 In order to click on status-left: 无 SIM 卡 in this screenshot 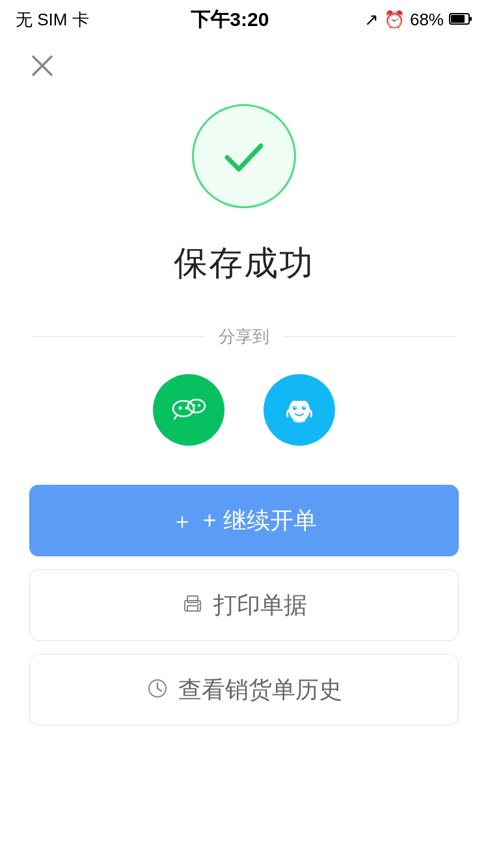, I will do `click(56, 20)`.